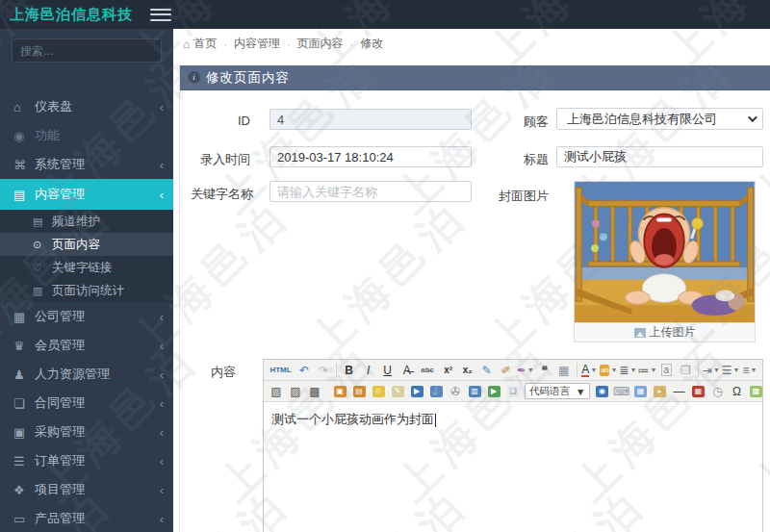 This screenshot has height=532, width=770. What do you see at coordinates (204, 372) in the screenshot?
I see `content-label: 内容` at bounding box center [204, 372].